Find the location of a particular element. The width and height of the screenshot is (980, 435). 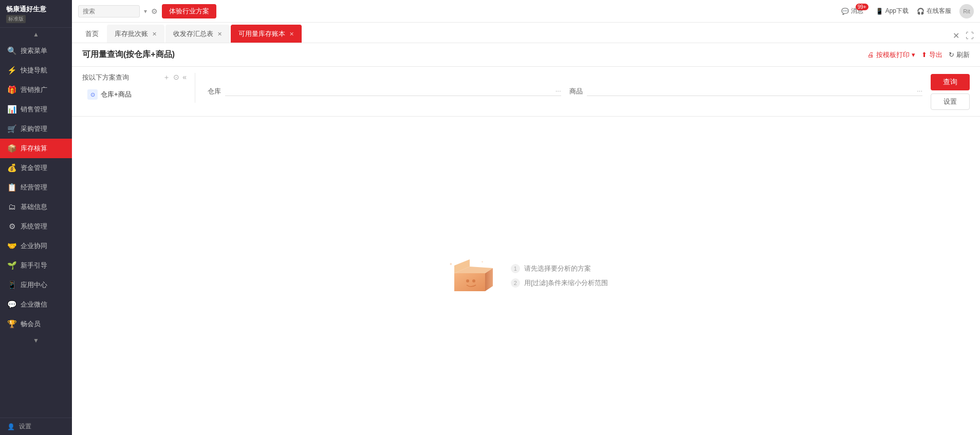

print-template-btn: 🖨 按模板打印 ▾ is located at coordinates (891, 55).